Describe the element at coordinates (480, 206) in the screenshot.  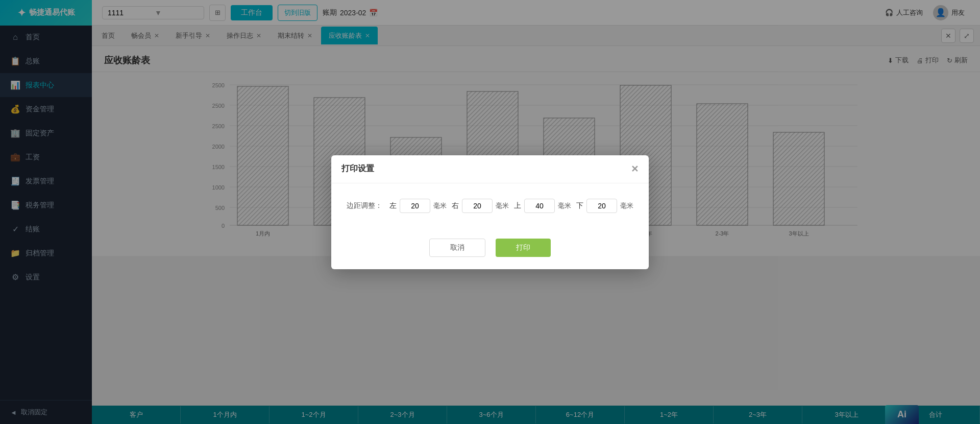
I see `right-margin-group: 右 毫米` at that location.